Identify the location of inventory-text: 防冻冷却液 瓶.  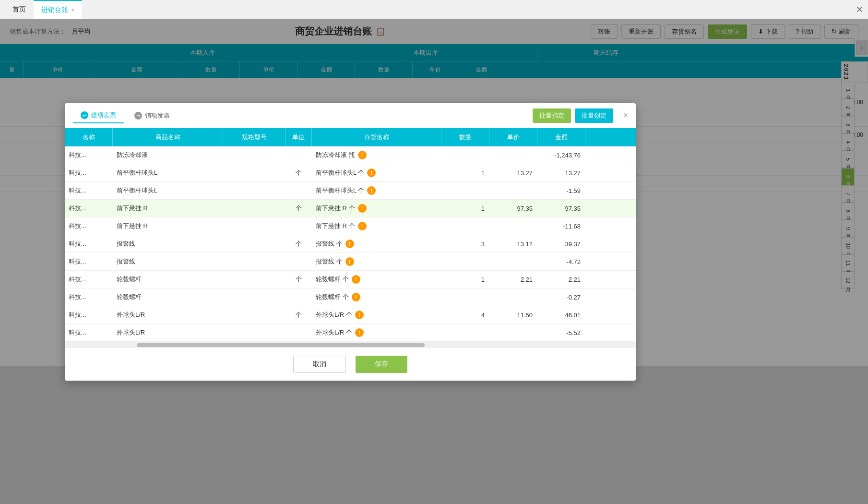
(335, 155).